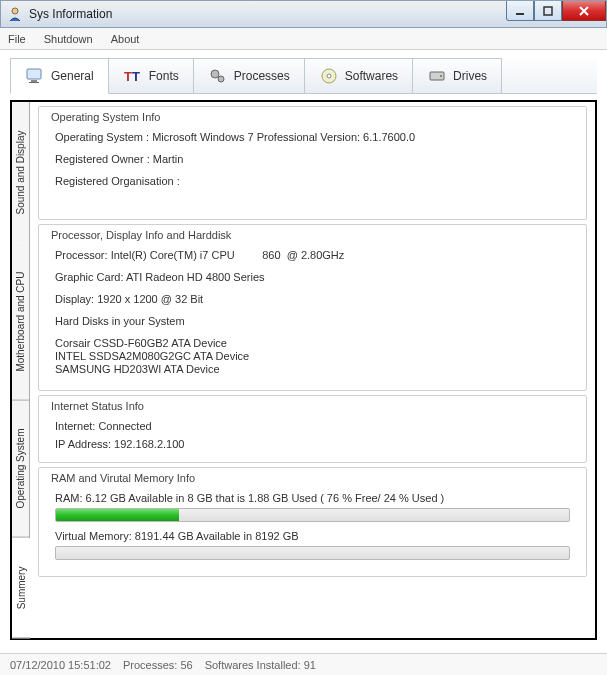 This screenshot has height=675, width=607. What do you see at coordinates (126, 39) in the screenshot?
I see `menu-about: About` at bounding box center [126, 39].